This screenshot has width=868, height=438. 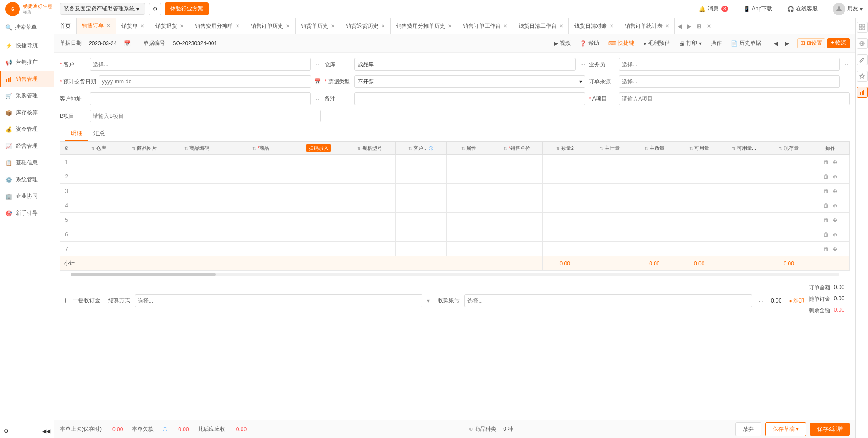 I want to click on row-3-unit, so click(x=517, y=191).